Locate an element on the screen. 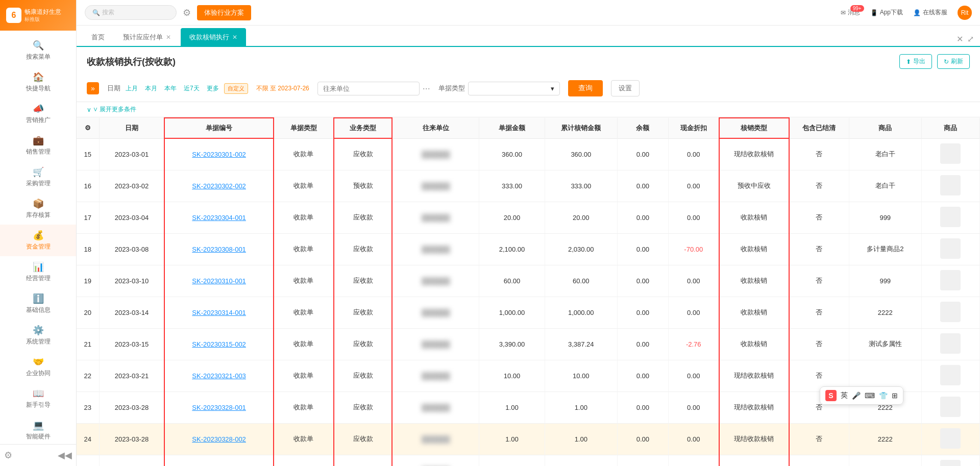 This screenshot has width=980, height=466. docno-link: SK-20230301-002 is located at coordinates (219, 154).